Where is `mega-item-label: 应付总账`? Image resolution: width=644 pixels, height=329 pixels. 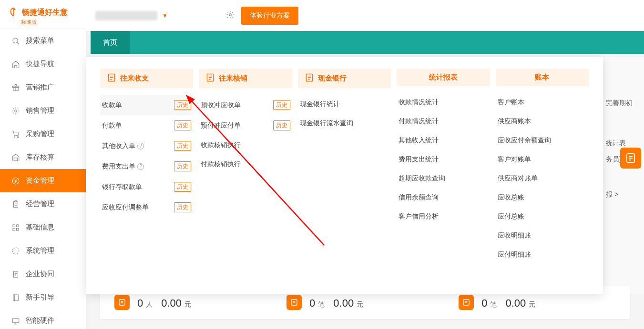
mega-item-label: 应付总账 is located at coordinates (511, 217).